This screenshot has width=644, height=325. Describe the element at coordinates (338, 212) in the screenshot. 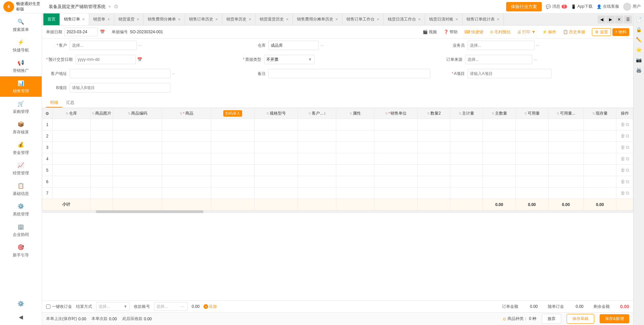

I see `table-scrollbar-track` at that location.